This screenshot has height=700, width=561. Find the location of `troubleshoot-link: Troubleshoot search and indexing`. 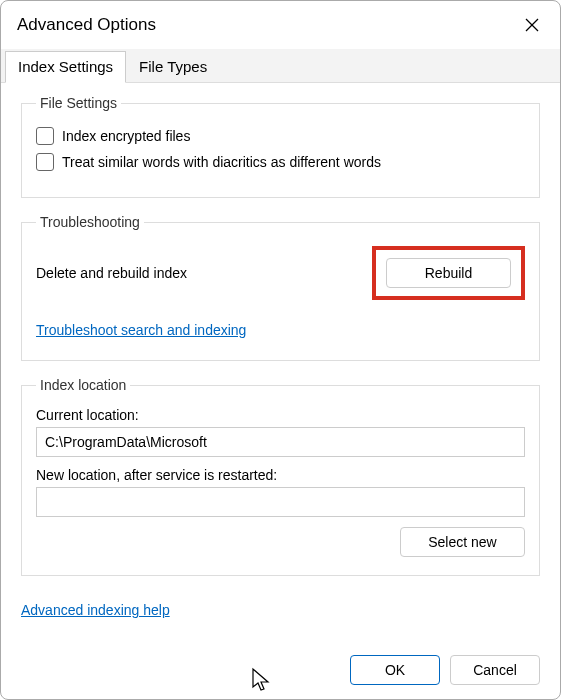

troubleshoot-link: Troubleshoot search and indexing is located at coordinates (141, 330).